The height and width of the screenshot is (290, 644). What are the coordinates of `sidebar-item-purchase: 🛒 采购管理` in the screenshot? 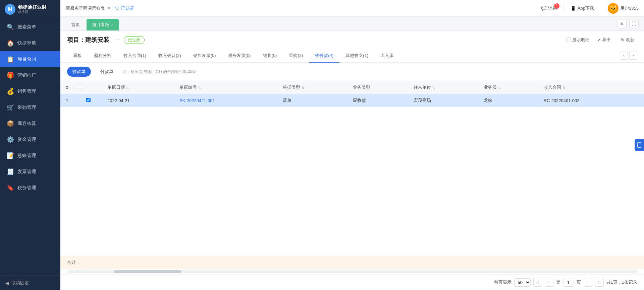 It's located at (30, 107).